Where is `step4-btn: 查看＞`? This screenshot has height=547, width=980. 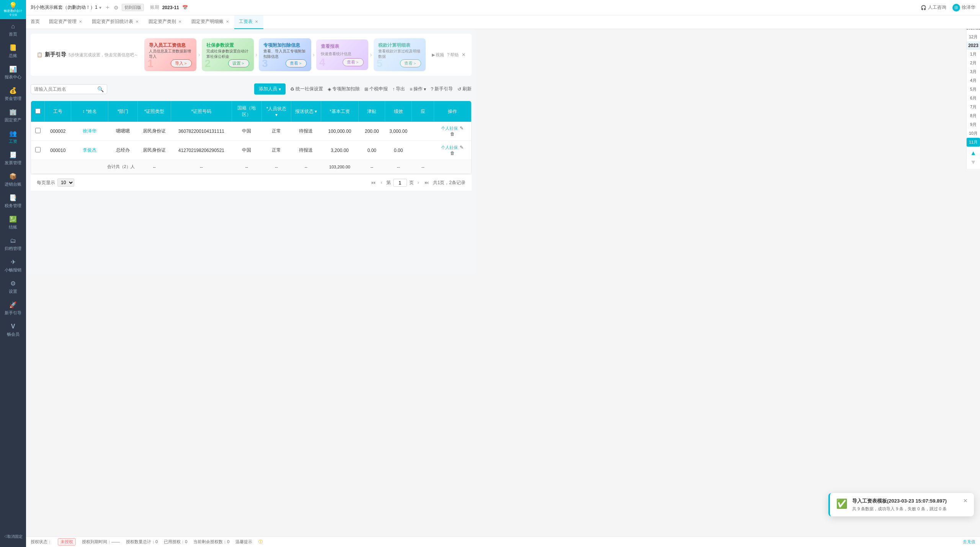 step4-btn: 查看＞ is located at coordinates (353, 62).